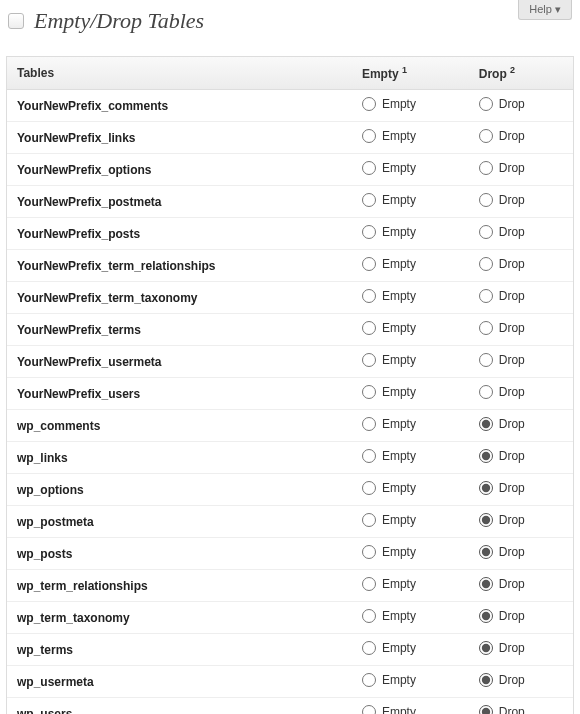 The image size is (580, 714). What do you see at coordinates (180, 138) in the screenshot?
I see `table-name-cell: YourNewPrefix_links` at bounding box center [180, 138].